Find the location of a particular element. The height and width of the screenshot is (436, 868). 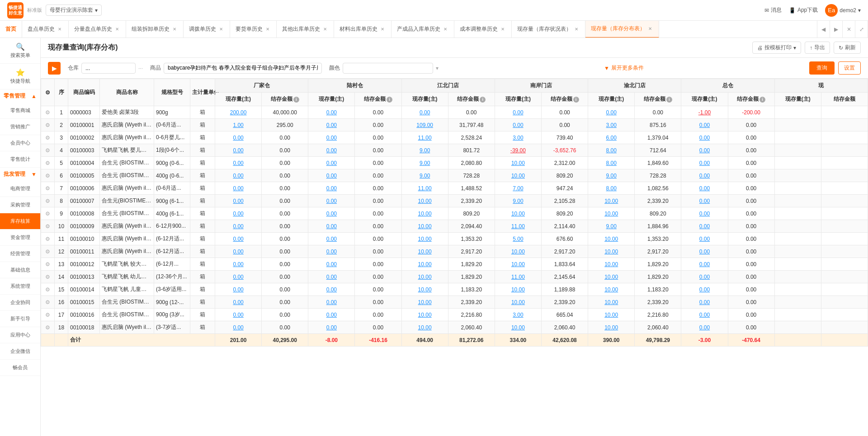

tab-split-history: 分量盘点单历史 ✕ is located at coordinates (98, 29).